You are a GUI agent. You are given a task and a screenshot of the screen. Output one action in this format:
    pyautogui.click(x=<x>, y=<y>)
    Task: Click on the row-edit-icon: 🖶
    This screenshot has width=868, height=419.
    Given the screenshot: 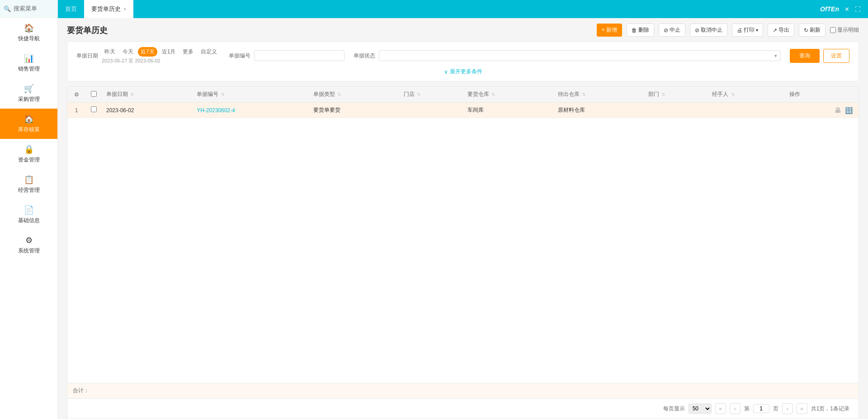 What is the action you would take?
    pyautogui.click(x=838, y=110)
    